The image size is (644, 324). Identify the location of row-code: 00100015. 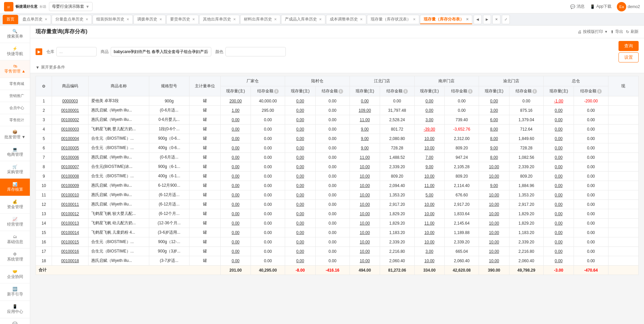
(70, 242).